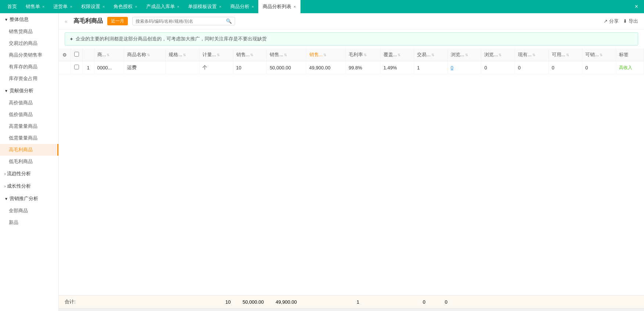 The height and width of the screenshot is (311, 644). I want to click on col-gross-rate: 毛利率⇅, so click(363, 55).